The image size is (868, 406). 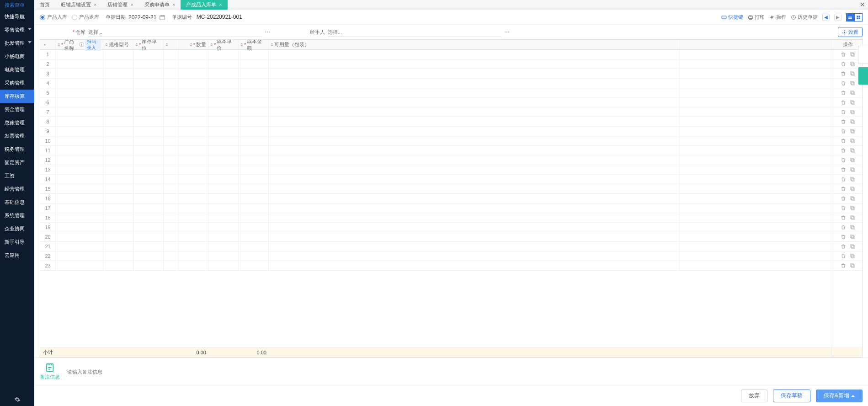 What do you see at coordinates (17, 110) in the screenshot?
I see `sidebar-item-7: 资金管理` at bounding box center [17, 110].